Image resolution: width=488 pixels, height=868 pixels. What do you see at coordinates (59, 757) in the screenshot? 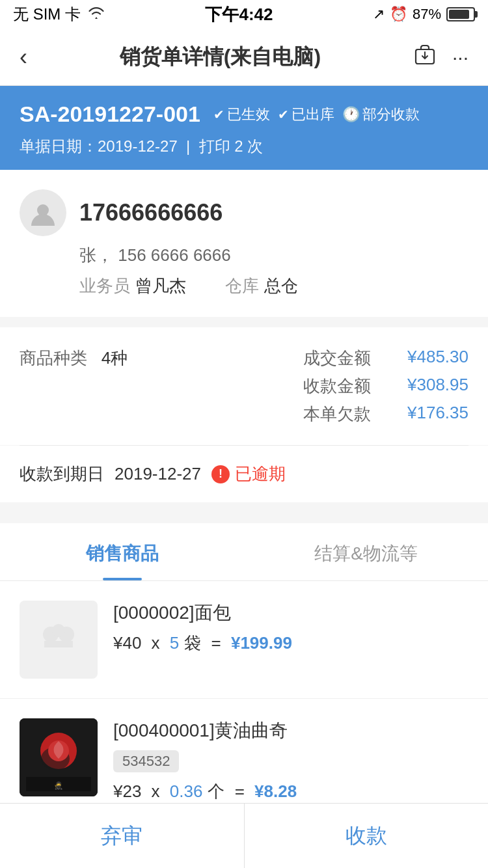
I see `product-thumb-2: 🥷` at bounding box center [59, 757].